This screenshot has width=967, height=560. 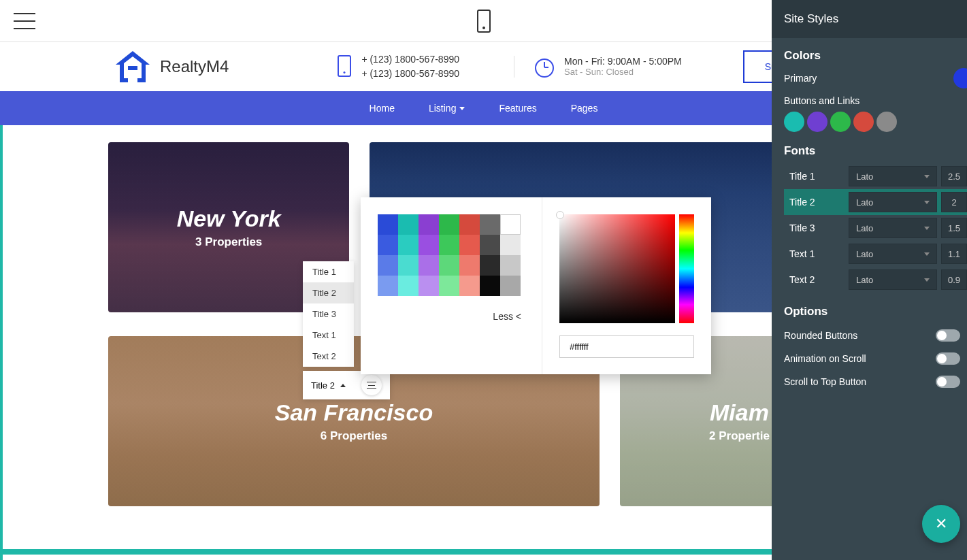 I want to click on chevron-up-icon, so click(x=343, y=385).